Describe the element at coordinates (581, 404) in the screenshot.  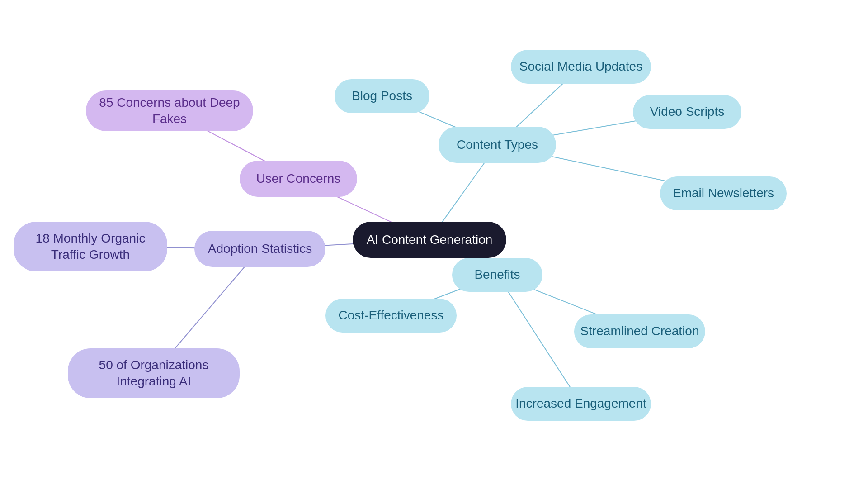
I see `node-increased-engagement: Increased Engagement` at that location.